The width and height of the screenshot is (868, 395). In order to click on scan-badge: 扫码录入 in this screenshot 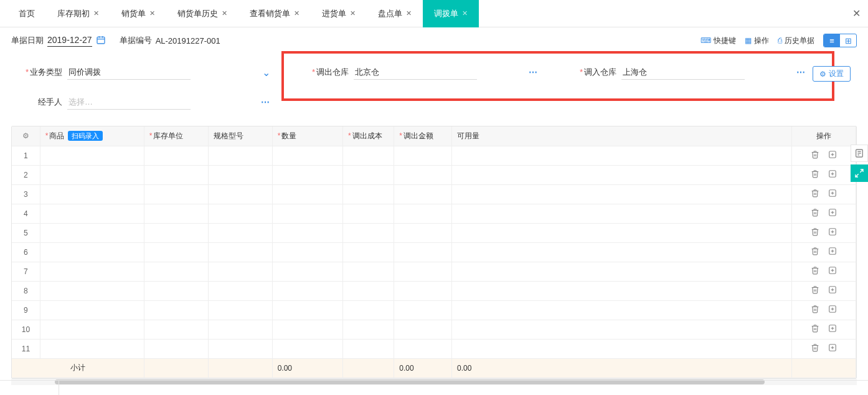, I will do `click(85, 136)`.